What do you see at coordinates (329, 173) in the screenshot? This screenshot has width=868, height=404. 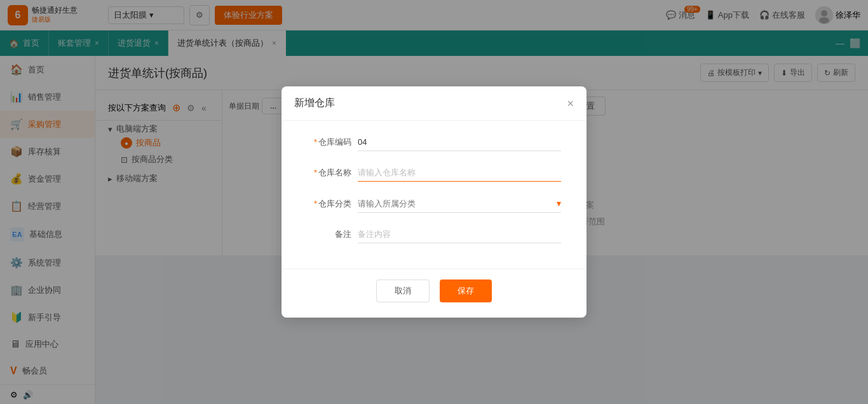 I see `name-label: 仓库名称` at bounding box center [329, 173].